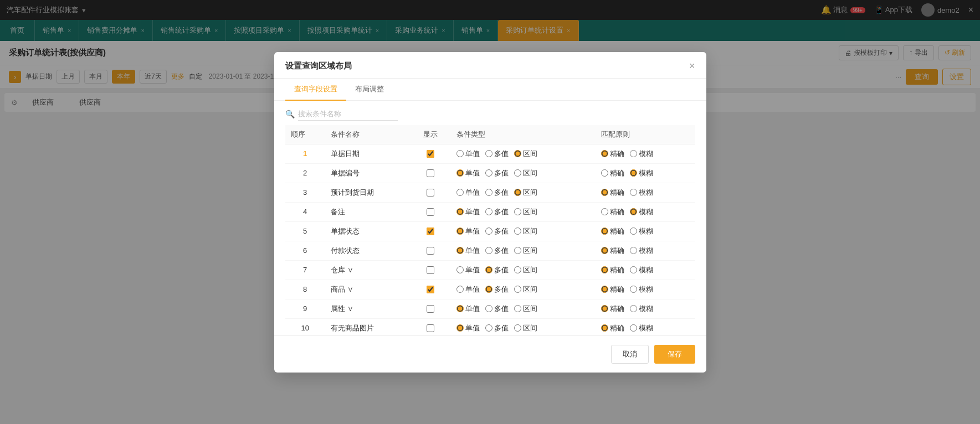 The height and width of the screenshot is (424, 980). What do you see at coordinates (490, 65) in the screenshot?
I see `dialog-header: 设置查询区域布局 ×` at bounding box center [490, 65].